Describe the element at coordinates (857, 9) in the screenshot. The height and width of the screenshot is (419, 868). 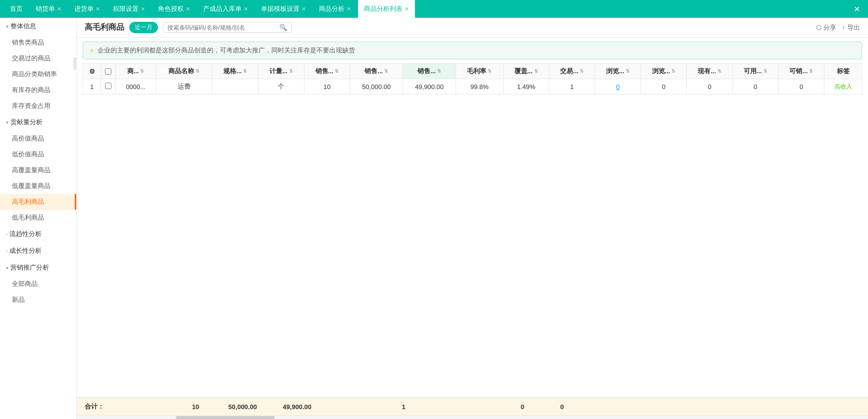
I see `close-all-tabs-button: ✕` at that location.